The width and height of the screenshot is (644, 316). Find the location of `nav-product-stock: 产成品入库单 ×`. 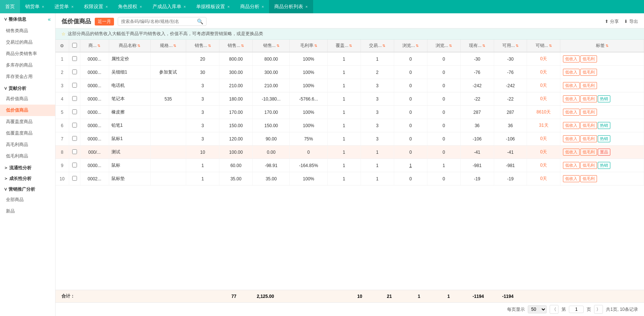

nav-product-stock: 产成品入库单 × is located at coordinates (169, 7).